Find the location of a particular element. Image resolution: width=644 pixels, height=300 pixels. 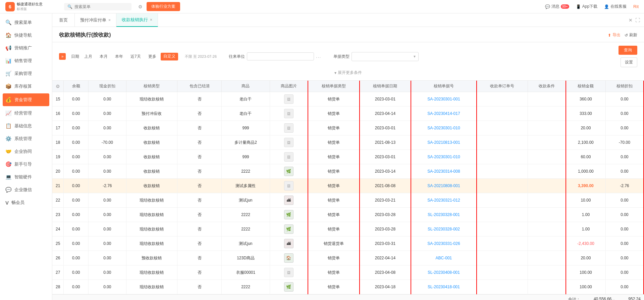

sidebar-item-sales: 📊 销售管理 is located at coordinates (26, 61).